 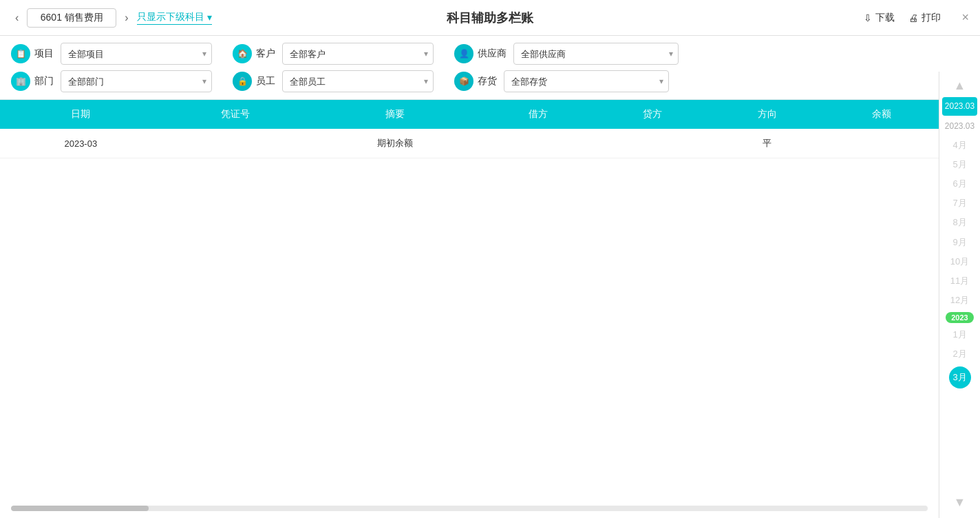 What do you see at coordinates (960, 503) in the screenshot?
I see `side-down-arrow: ▼` at bounding box center [960, 503].